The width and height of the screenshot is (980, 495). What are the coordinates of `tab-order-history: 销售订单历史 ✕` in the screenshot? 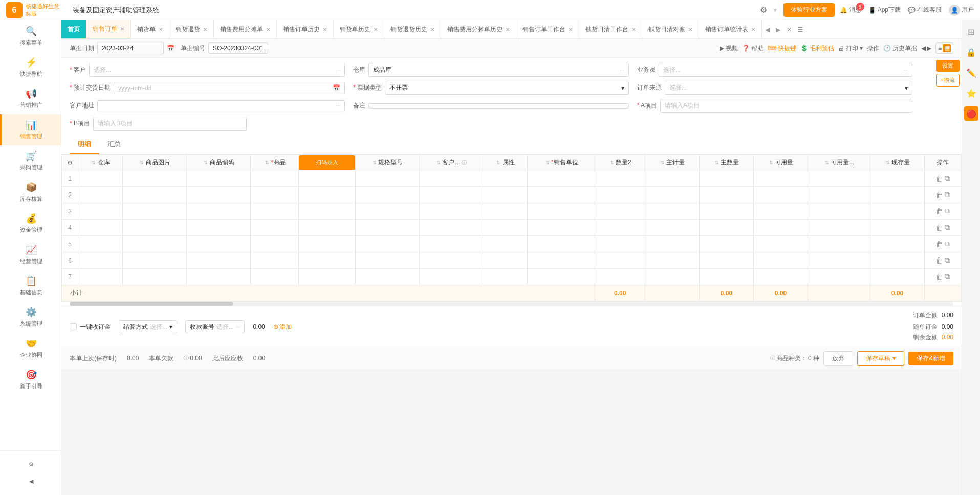 It's located at (305, 30).